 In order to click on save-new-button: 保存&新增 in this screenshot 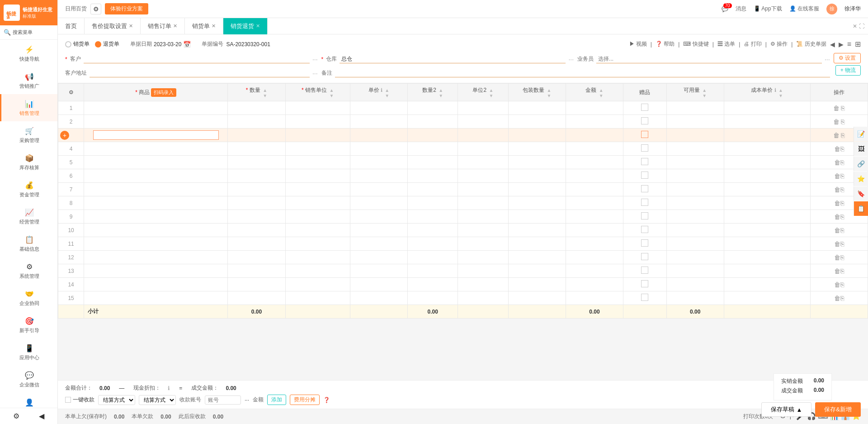, I will do `click(838, 410)`.